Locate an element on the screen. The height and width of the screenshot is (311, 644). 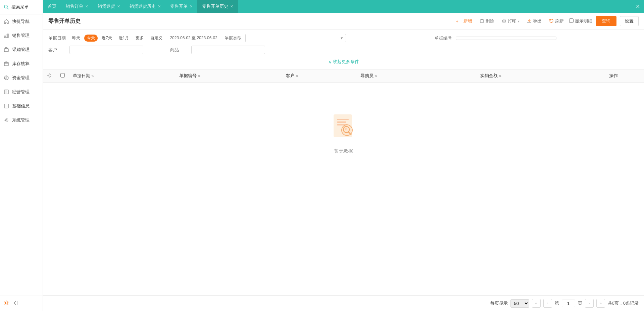
home-icon is located at coordinates (6, 21).